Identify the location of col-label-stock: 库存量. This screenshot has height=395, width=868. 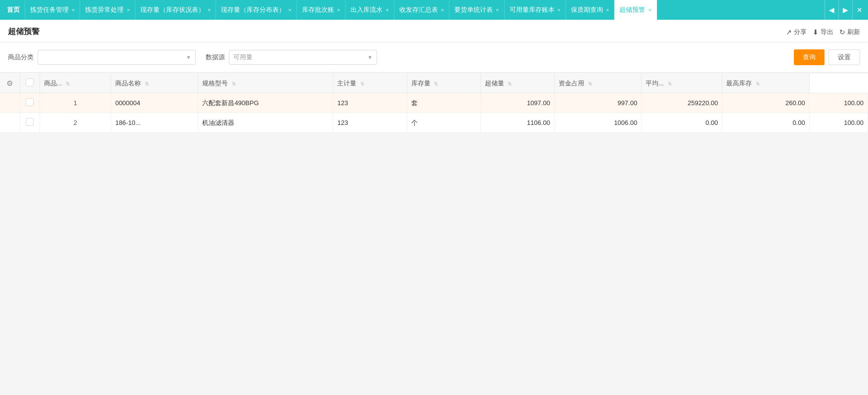
(421, 83).